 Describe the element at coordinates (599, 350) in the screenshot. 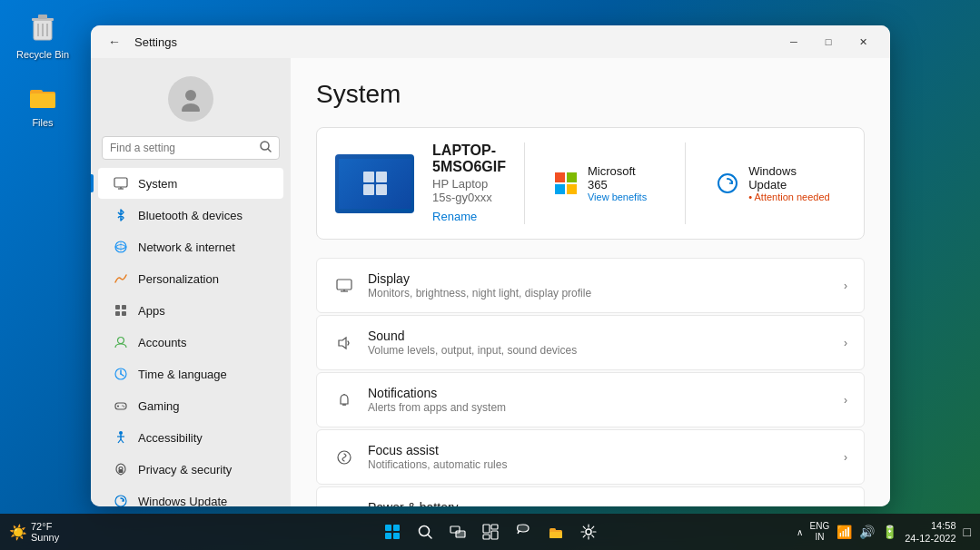

I see `sound-desc: Volume levels, output, input, sound devi…` at that location.